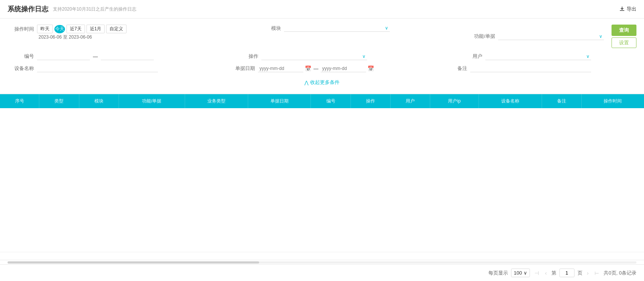  Describe the element at coordinates (76, 29) in the screenshot. I see `last7-btn: 近7天` at that location.